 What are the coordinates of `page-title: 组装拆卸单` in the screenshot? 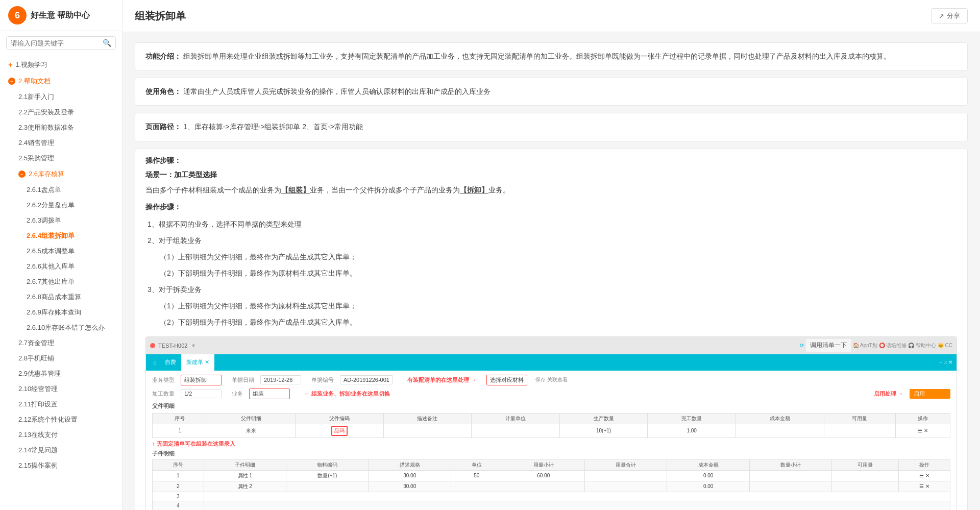 It's located at (160, 16).